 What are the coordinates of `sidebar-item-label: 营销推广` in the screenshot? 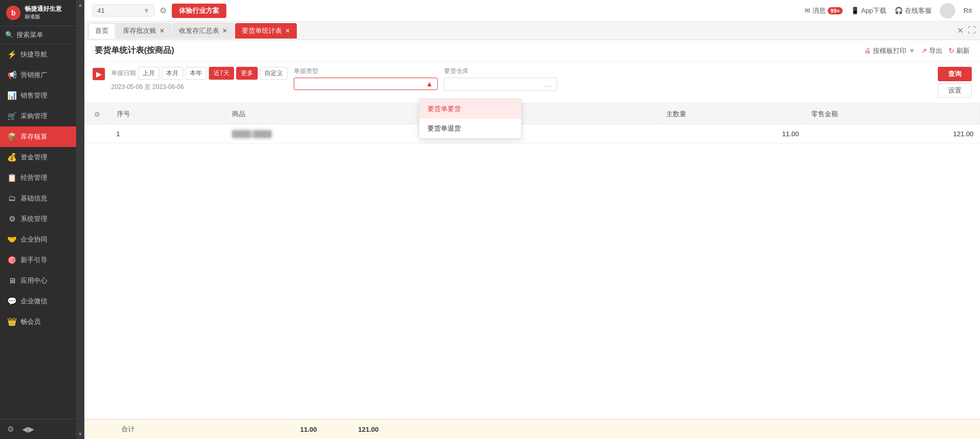 It's located at (34, 75).